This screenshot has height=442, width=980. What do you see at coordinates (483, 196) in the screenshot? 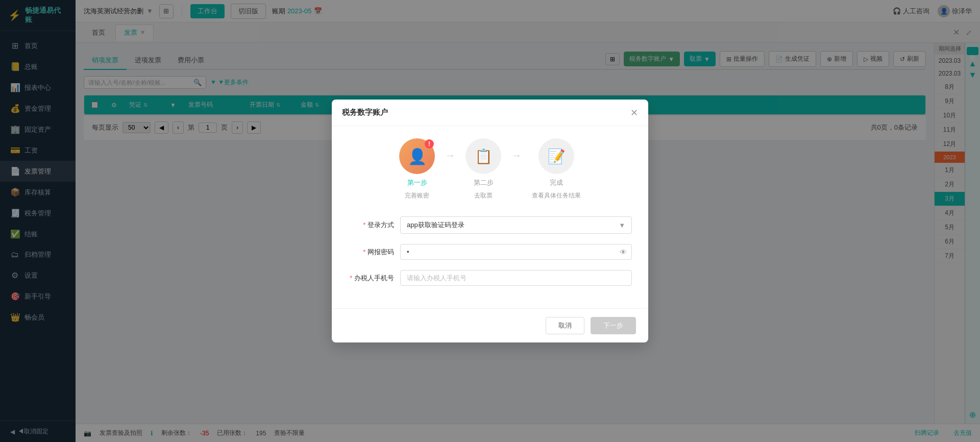
I see `step2-desc: 去取票` at bounding box center [483, 196].